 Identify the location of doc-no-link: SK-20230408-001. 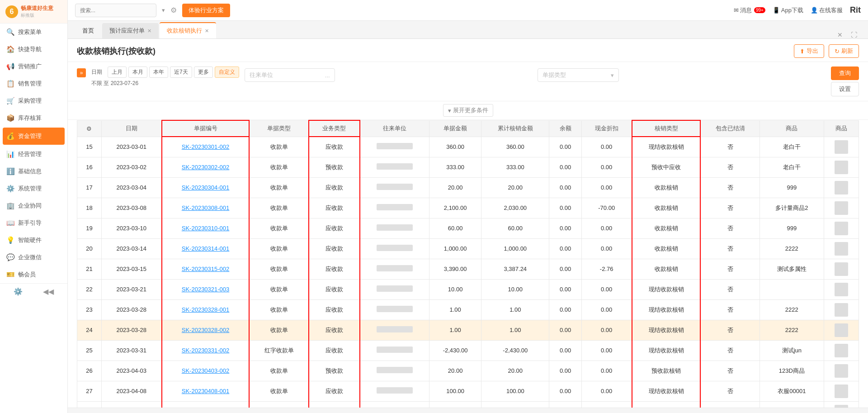
(206, 391).